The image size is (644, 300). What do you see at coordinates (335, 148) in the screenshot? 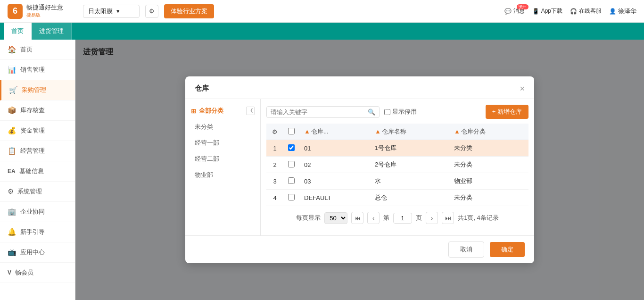
I see `row-code: 01` at bounding box center [335, 148].